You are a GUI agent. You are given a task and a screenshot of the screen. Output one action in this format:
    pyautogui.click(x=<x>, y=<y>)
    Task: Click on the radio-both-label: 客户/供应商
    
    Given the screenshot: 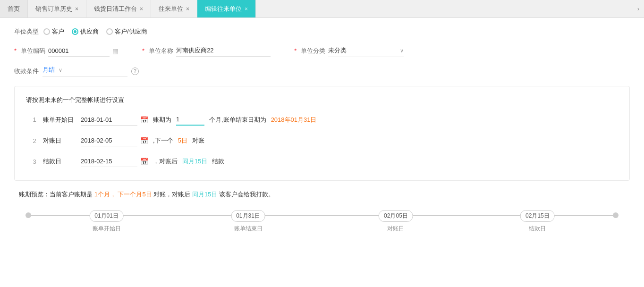 What is the action you would take?
    pyautogui.click(x=131, y=32)
    